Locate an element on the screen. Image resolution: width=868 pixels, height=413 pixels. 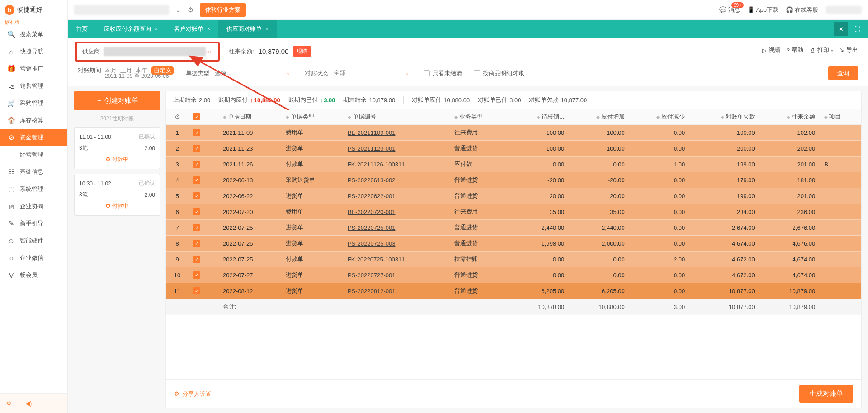
doc-link: PS-20211123-001 is located at coordinates (372, 148).